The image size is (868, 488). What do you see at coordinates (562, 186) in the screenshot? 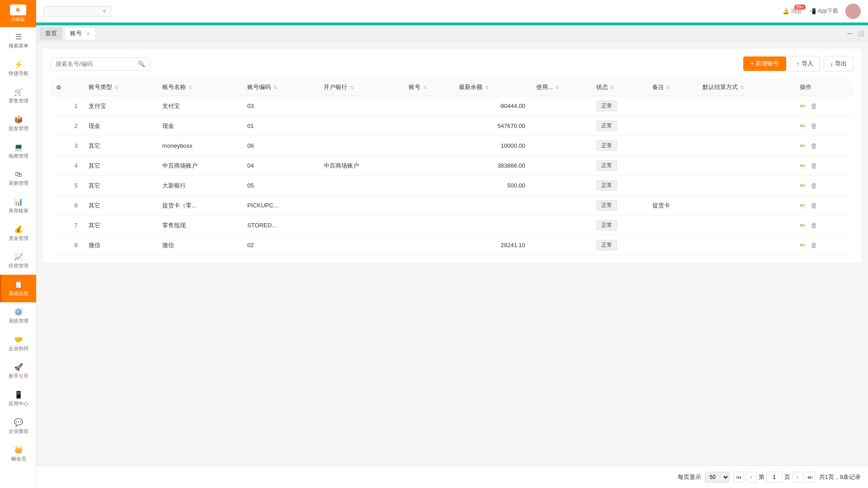
I see `row-usage` at bounding box center [562, 186].